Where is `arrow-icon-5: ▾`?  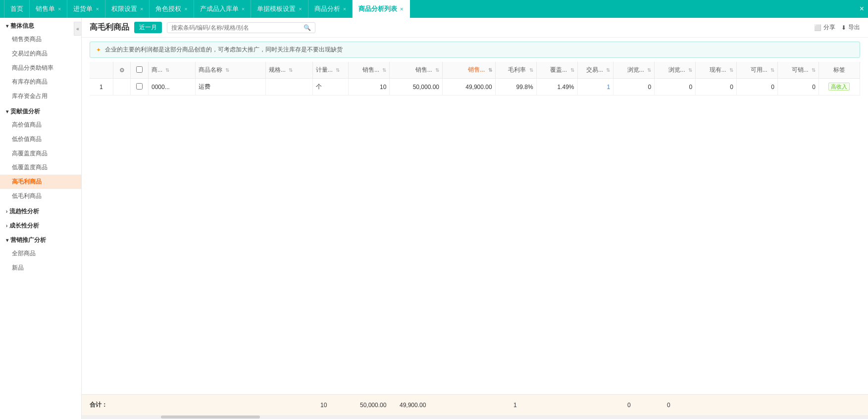
arrow-icon-5: ▾ is located at coordinates (7, 240).